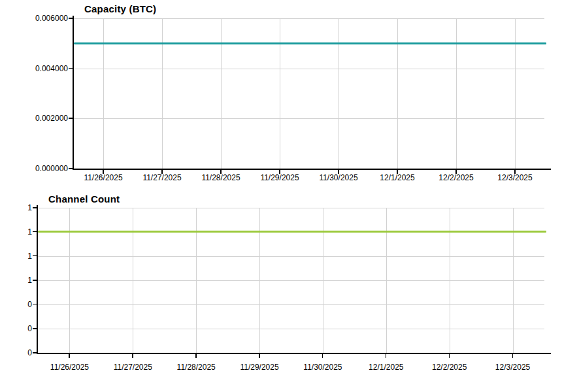 This screenshot has height=392, width=562. I want to click on channel-count-chart-title: Channel Count, so click(84, 199).